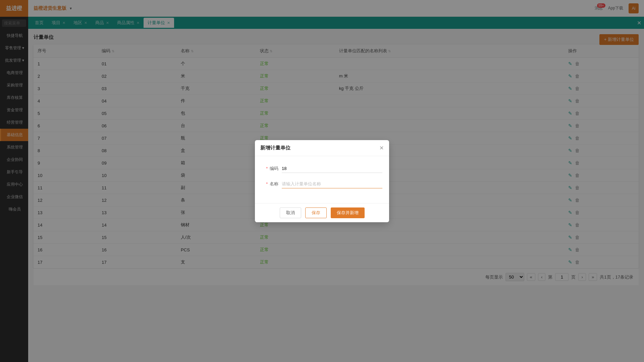 The image size is (644, 362). I want to click on form-name-input, so click(332, 184).